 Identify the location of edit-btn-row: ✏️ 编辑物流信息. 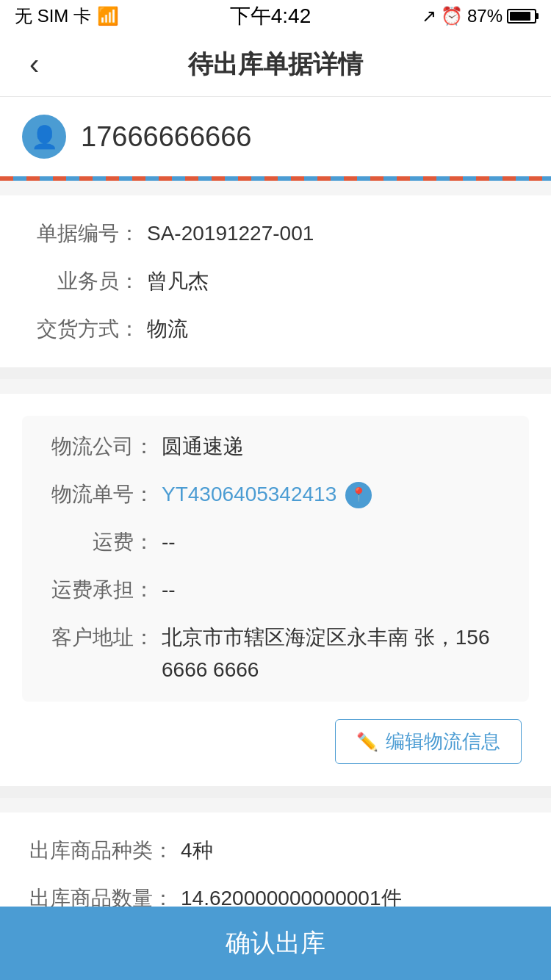
(276, 742).